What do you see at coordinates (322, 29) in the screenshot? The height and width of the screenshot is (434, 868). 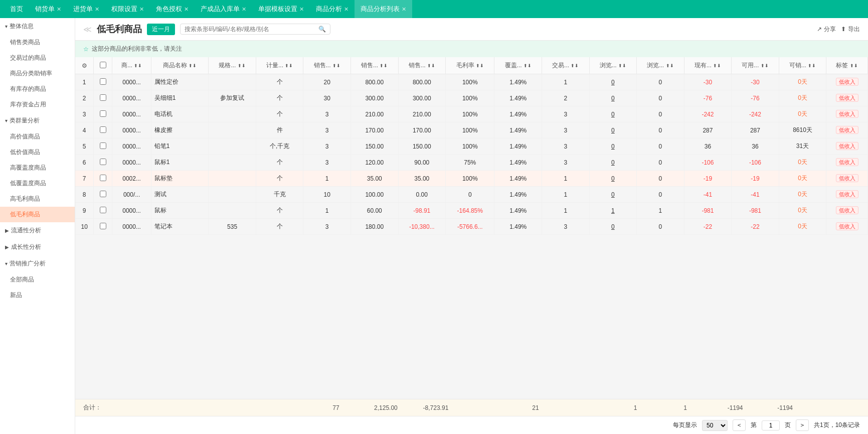 I see `search-icon: 🔍` at bounding box center [322, 29].